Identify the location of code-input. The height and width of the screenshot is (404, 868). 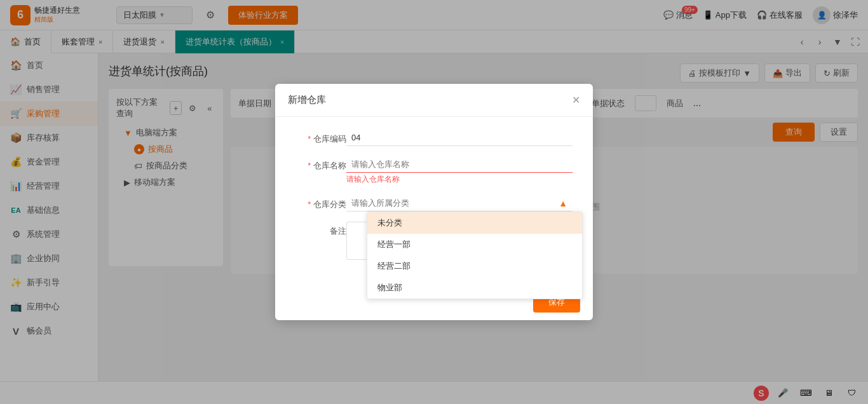
(459, 138).